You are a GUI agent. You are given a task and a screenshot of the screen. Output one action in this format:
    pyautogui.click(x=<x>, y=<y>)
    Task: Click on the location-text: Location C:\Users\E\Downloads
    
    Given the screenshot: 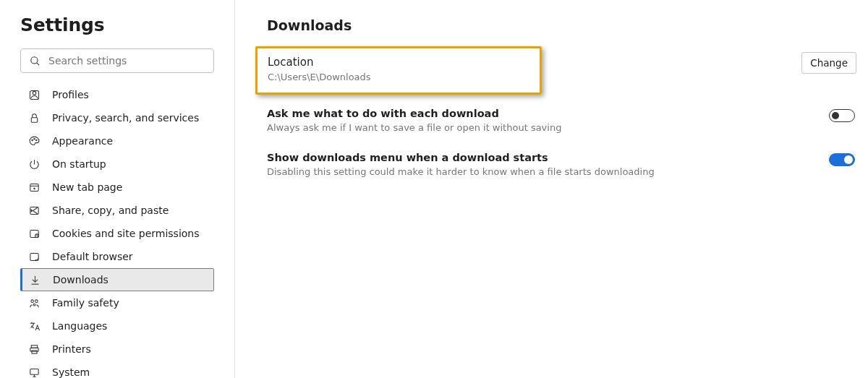 What is the action you would take?
    pyautogui.click(x=399, y=69)
    